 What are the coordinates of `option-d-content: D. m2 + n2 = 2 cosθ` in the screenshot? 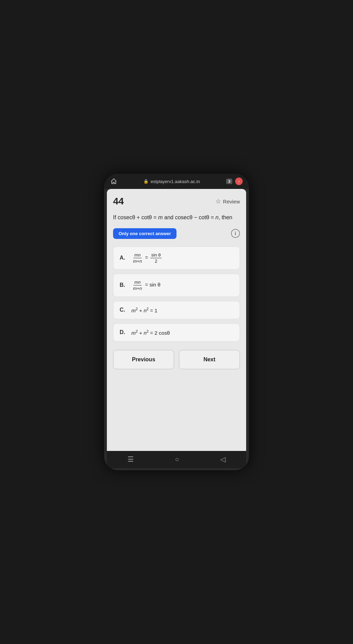 It's located at (176, 332).